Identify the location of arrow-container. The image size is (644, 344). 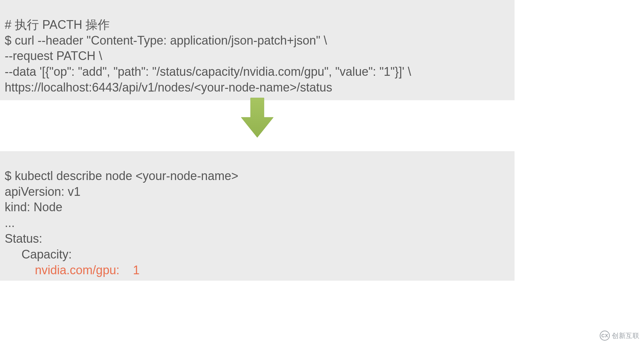
(257, 118).